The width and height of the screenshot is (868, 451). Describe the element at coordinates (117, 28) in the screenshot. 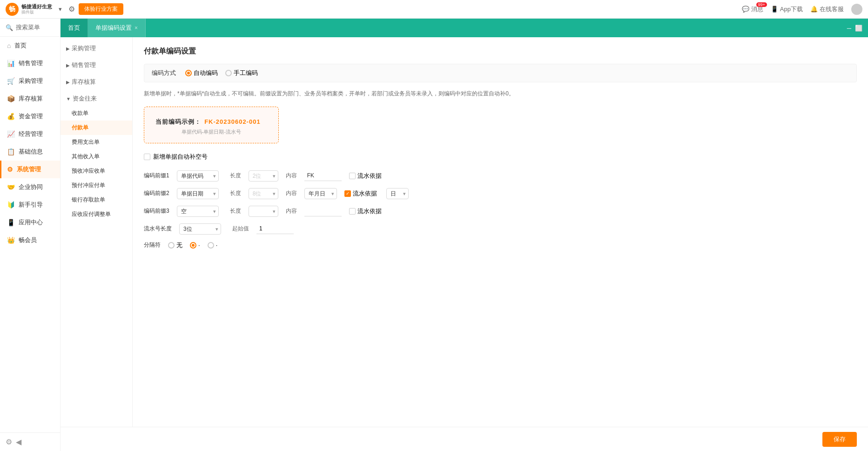

I see `tab-encoding: 单据编码设置 ×` at that location.